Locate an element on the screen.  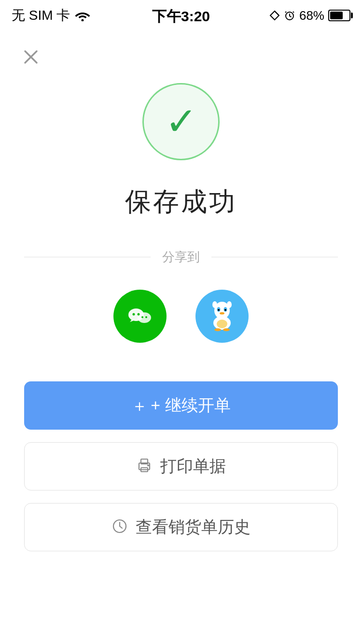
success-circle: ✓ is located at coordinates (181, 122).